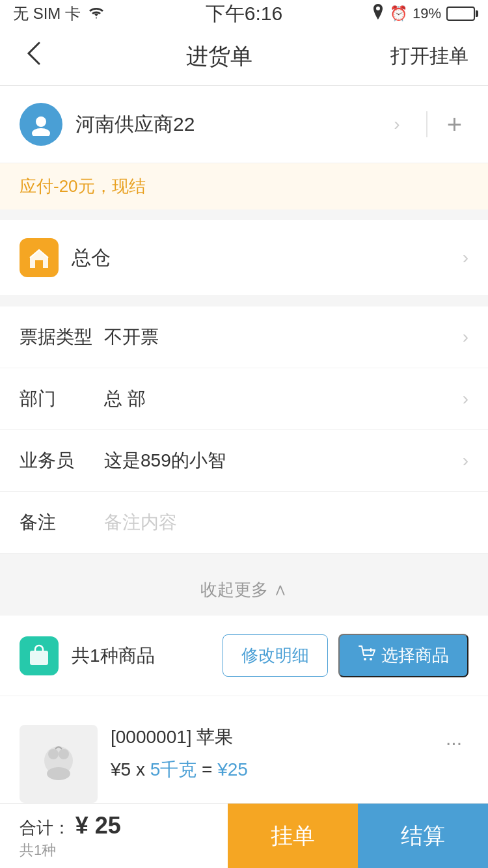 The height and width of the screenshot is (868, 488). Describe the element at coordinates (244, 258) in the screenshot. I see `warehouse-row: 总仓 ›` at that location.